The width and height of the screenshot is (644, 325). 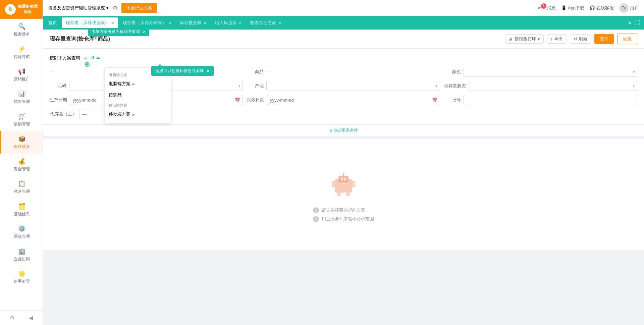 I want to click on scheme-item-product: 按调品, so click(x=138, y=95).